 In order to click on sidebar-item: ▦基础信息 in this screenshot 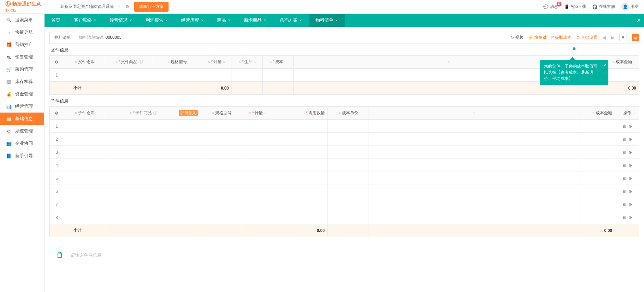, I will do `click(22, 119)`.